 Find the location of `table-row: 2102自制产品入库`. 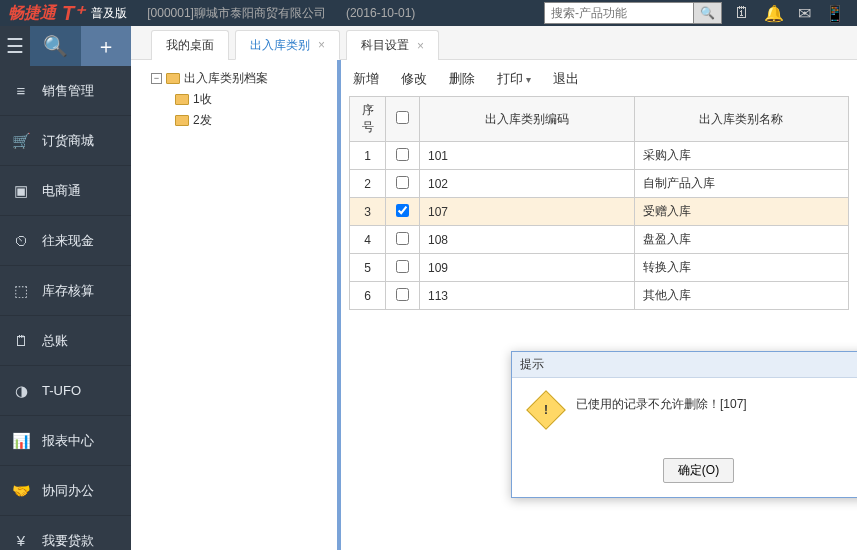

table-row: 2102自制产品入库 is located at coordinates (600, 184).